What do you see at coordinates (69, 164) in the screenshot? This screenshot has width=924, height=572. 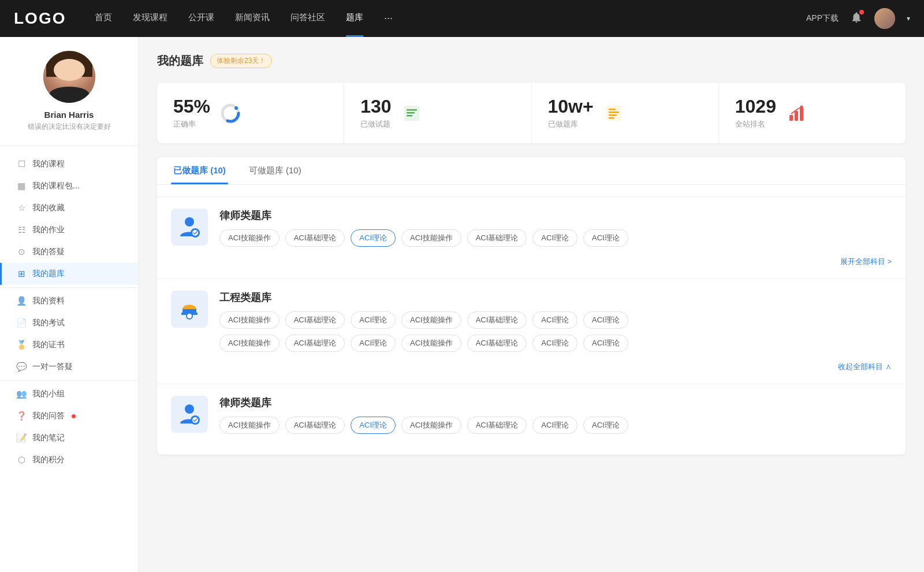 I see `sidebar-item-courses: ☐ 我的课程` at bounding box center [69, 164].